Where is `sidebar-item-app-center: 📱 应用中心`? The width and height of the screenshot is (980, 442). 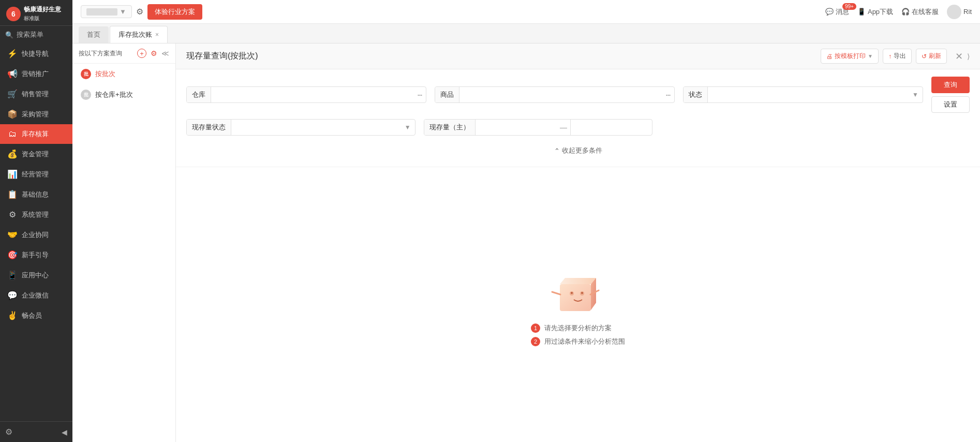
sidebar-item-app-center: 📱 应用中心 is located at coordinates (36, 275).